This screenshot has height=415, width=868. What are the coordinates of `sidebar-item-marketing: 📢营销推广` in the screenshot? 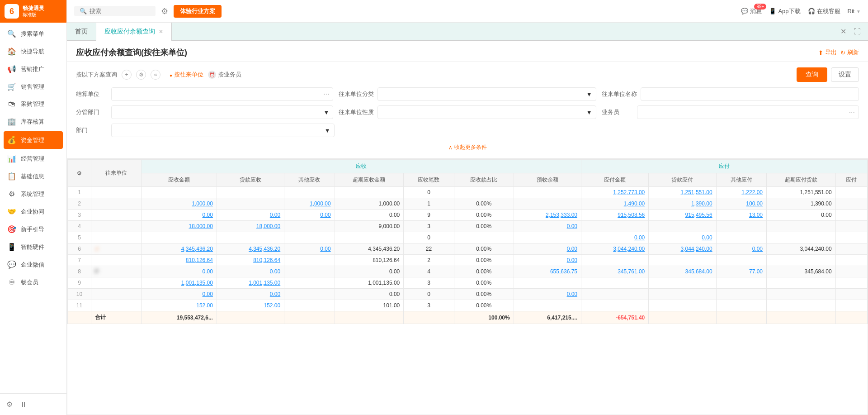 It's located at (33, 69).